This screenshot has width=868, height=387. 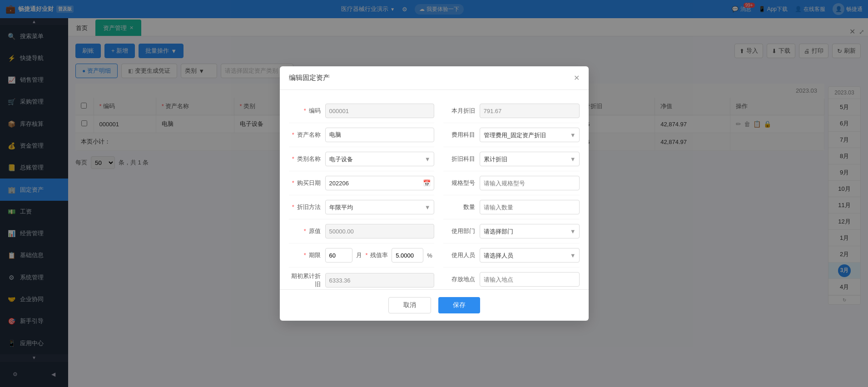 I want to click on depr-subject-label: 折旧科目, so click(x=461, y=159).